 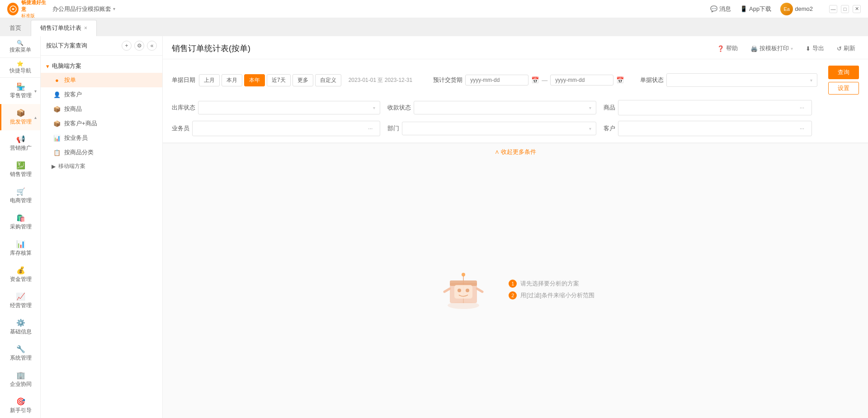 What do you see at coordinates (844, 88) in the screenshot?
I see `setting-button: 设置` at bounding box center [844, 88].